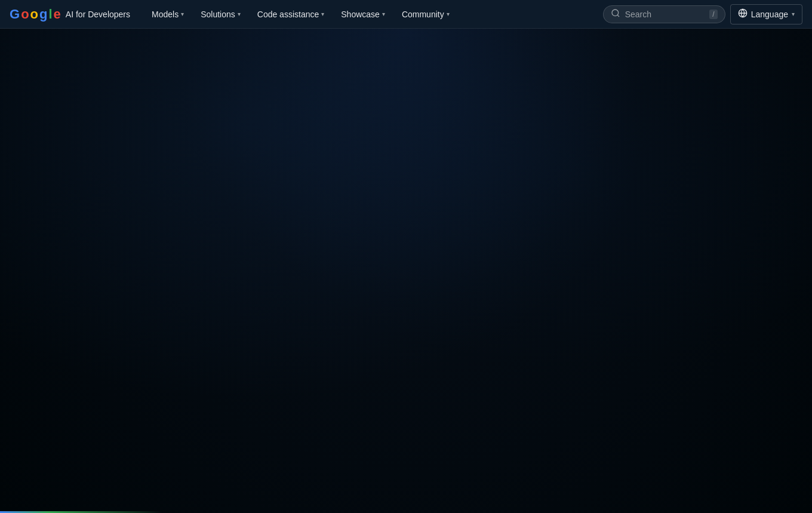 Image resolution: width=812 pixels, height=513 pixels. I want to click on logo-area: Google AI for Developers, so click(70, 14).